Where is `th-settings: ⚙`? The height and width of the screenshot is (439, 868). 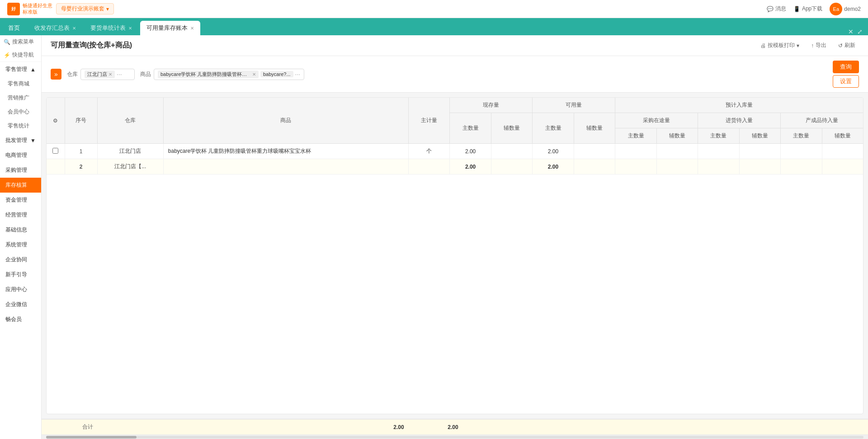
th-settings: ⚙ is located at coordinates (56, 121).